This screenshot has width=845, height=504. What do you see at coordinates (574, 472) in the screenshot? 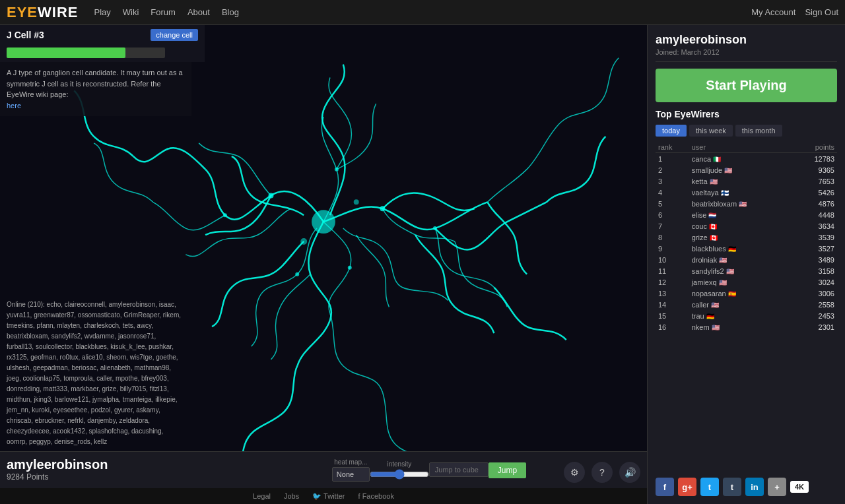
I see `settings-icon: ⚙` at bounding box center [574, 472].